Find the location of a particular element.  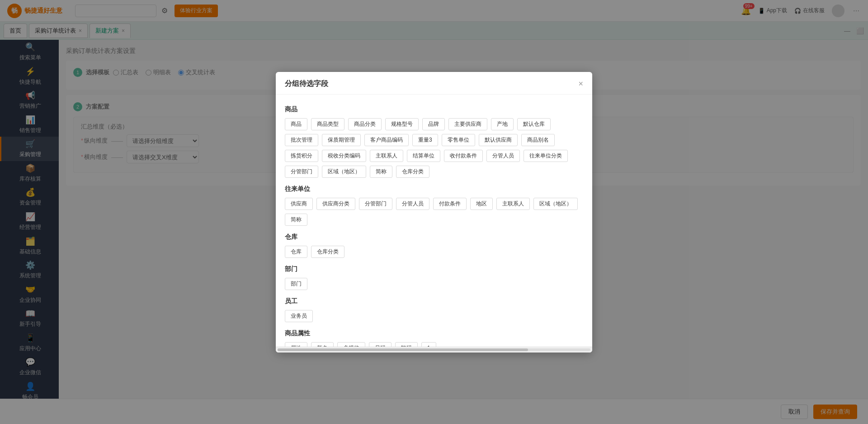

field-dept-counterpart: 分管部门 is located at coordinates (376, 204).